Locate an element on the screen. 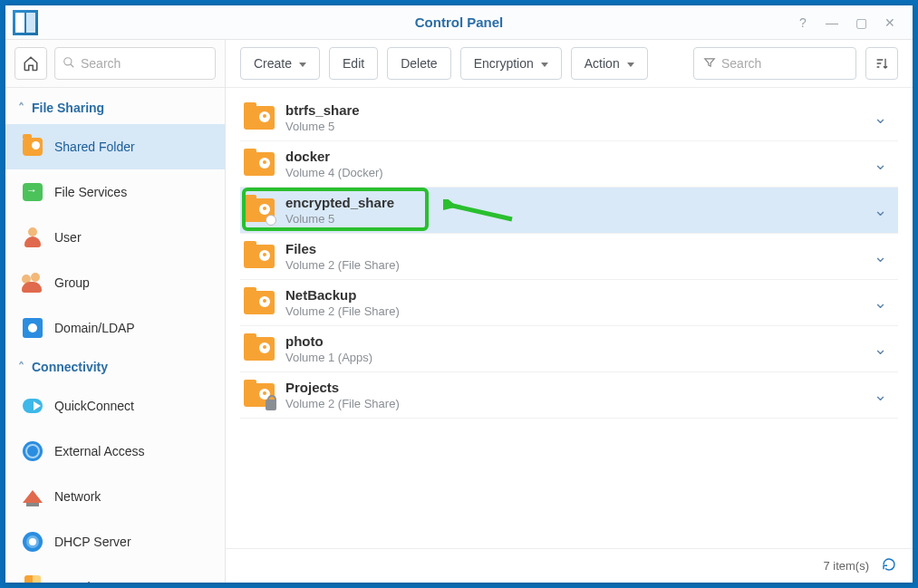 The image size is (918, 588). folder-text: docker Volume 4 (Docker) is located at coordinates (576, 164).